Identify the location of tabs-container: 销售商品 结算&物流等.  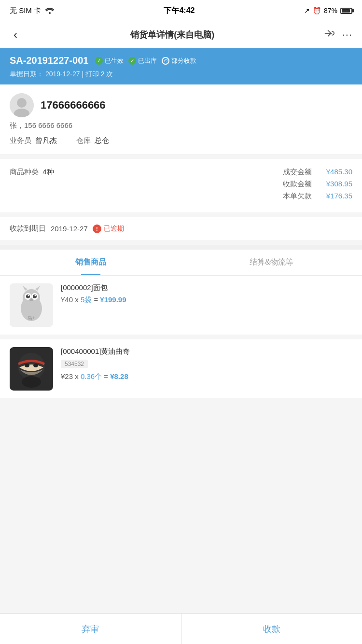
(181, 263).